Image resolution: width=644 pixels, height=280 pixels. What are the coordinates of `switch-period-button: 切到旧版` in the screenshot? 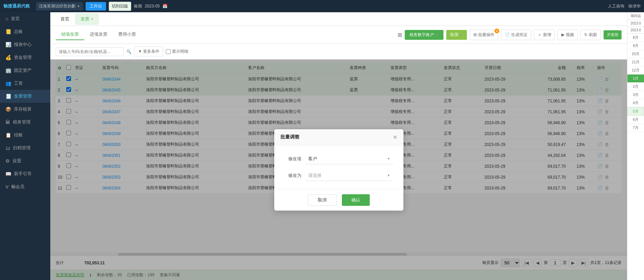 It's located at (120, 6).